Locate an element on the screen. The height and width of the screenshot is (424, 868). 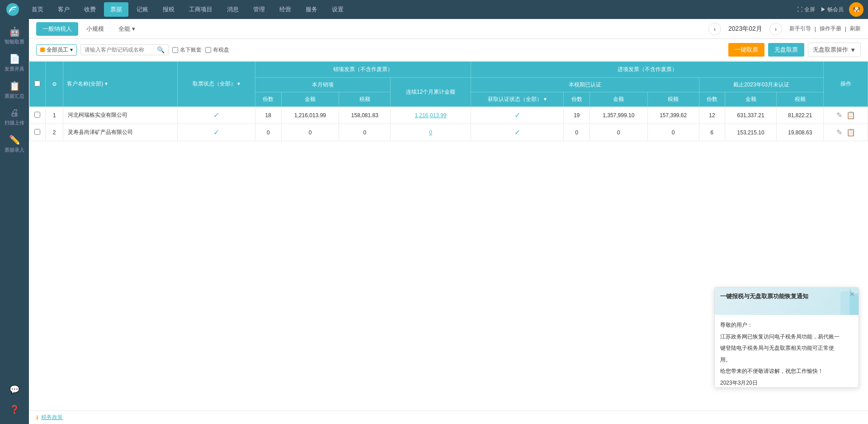
th-sales-amount: 金额 is located at coordinates (310, 100).